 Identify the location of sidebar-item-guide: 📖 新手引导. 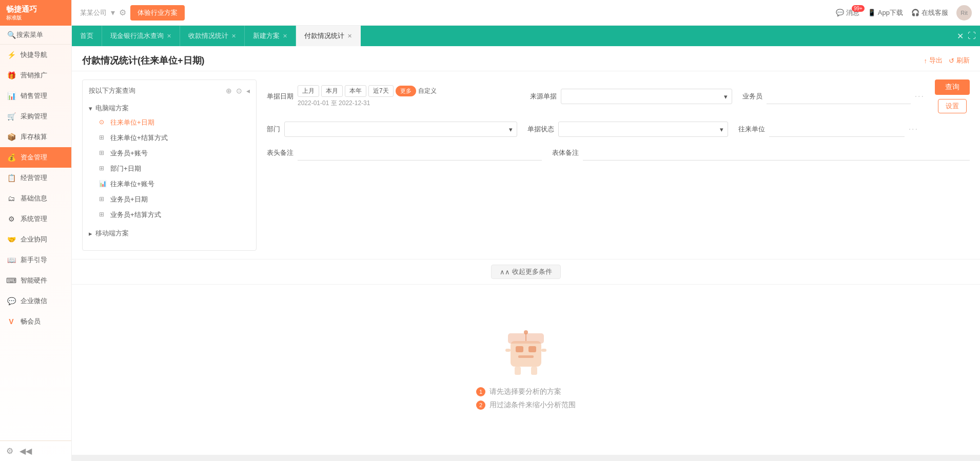
(36, 260).